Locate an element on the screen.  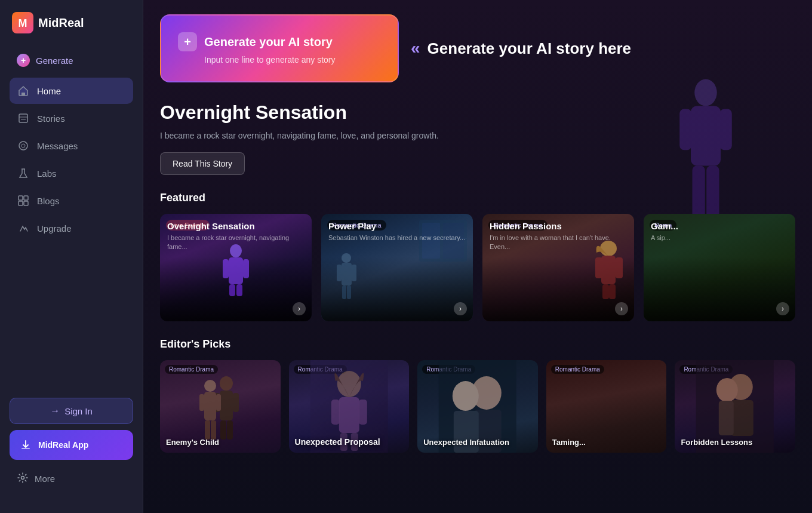
read-story-button: Read This Story is located at coordinates (202, 164).